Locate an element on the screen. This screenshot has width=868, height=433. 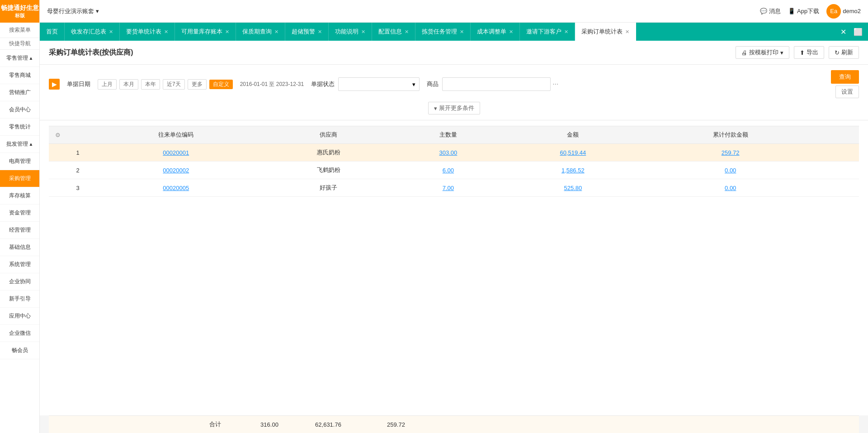
col-amount-header: 金额 is located at coordinates (573, 135).